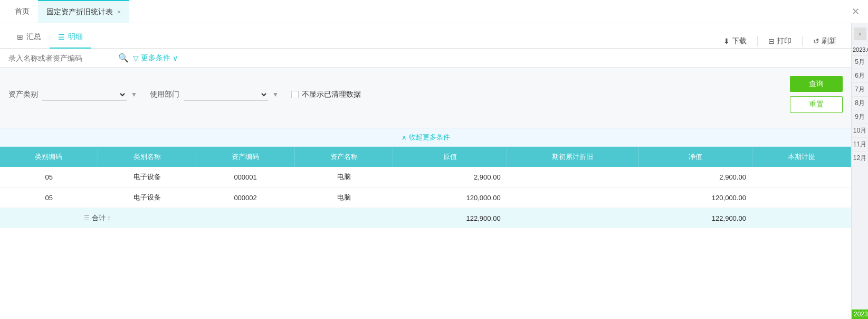  I want to click on table-row: 05 电子设备 000002 电脑 120,000.00 120,000.00, so click(425, 198).